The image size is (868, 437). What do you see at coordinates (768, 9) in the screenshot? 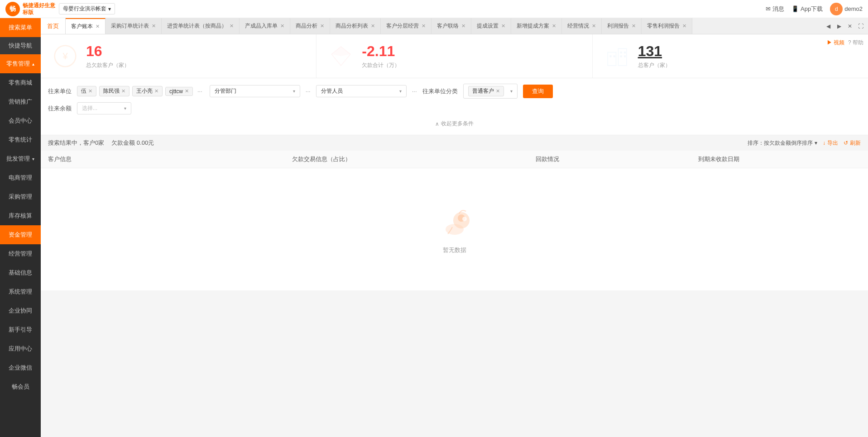
I see `message-icon: ✉` at bounding box center [768, 9].